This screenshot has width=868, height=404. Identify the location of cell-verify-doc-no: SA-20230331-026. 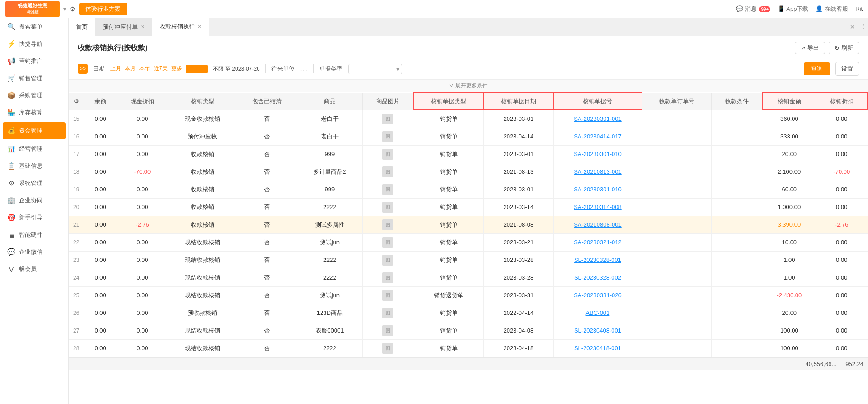
(598, 295).